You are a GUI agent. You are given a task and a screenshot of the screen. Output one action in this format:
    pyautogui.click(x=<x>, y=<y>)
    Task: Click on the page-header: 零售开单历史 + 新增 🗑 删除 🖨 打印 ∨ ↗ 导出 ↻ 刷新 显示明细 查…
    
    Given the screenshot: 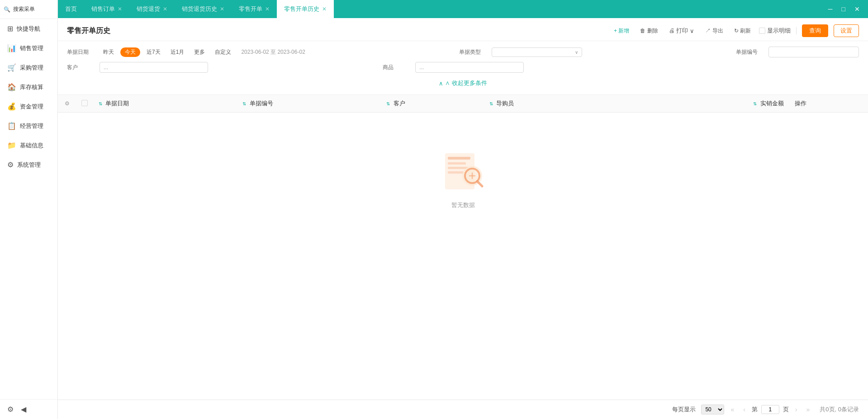 What is the action you would take?
    pyautogui.click(x=463, y=30)
    